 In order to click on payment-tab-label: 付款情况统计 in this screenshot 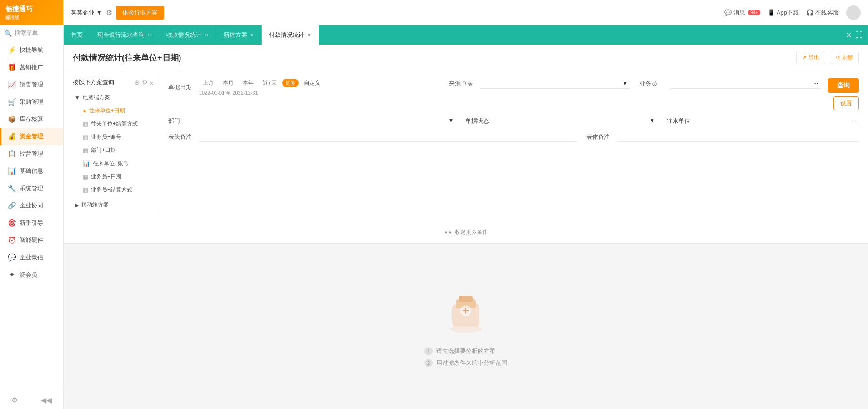, I will do `click(287, 35)`.